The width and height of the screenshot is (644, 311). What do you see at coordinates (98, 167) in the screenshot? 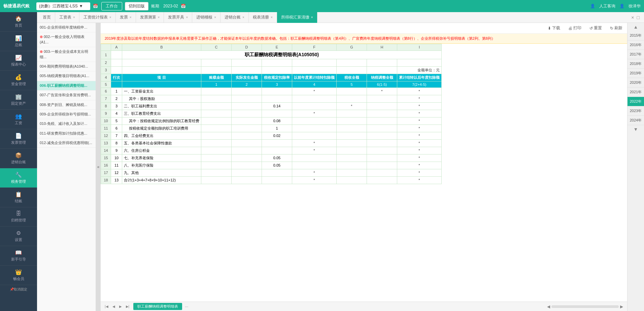
I see `collapse-button: «` at bounding box center [98, 167].